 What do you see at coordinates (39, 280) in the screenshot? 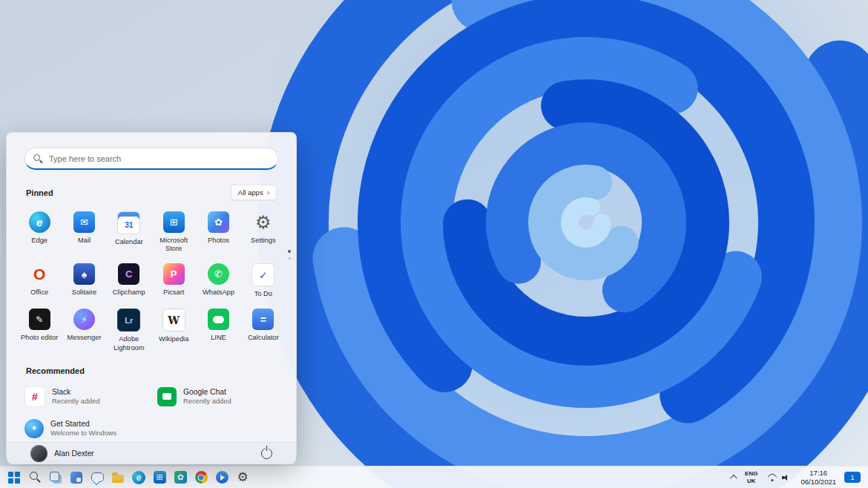
I see `pinned-app: Office` at bounding box center [39, 280].